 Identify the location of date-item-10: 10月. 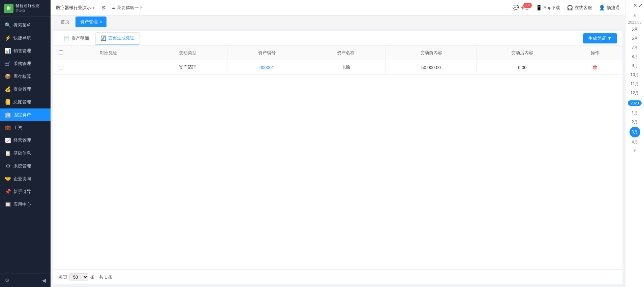
(635, 75).